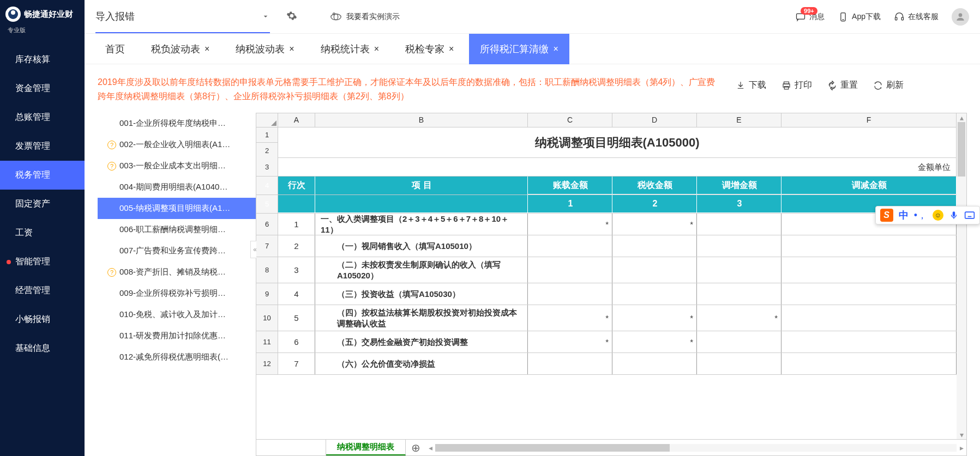 The width and height of the screenshot is (980, 456). I want to click on cell-item: （五）交易性金融资产初始投资调整, so click(422, 342).